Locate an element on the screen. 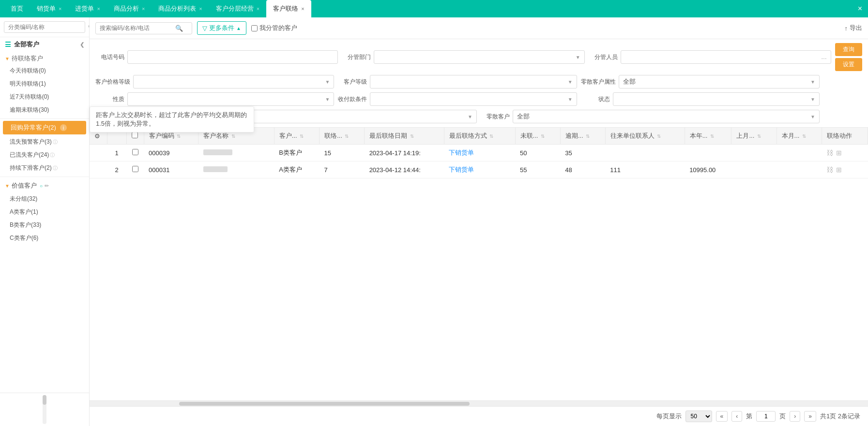  sidebar-item-class-c: C类客户(6) is located at coordinates (45, 238).